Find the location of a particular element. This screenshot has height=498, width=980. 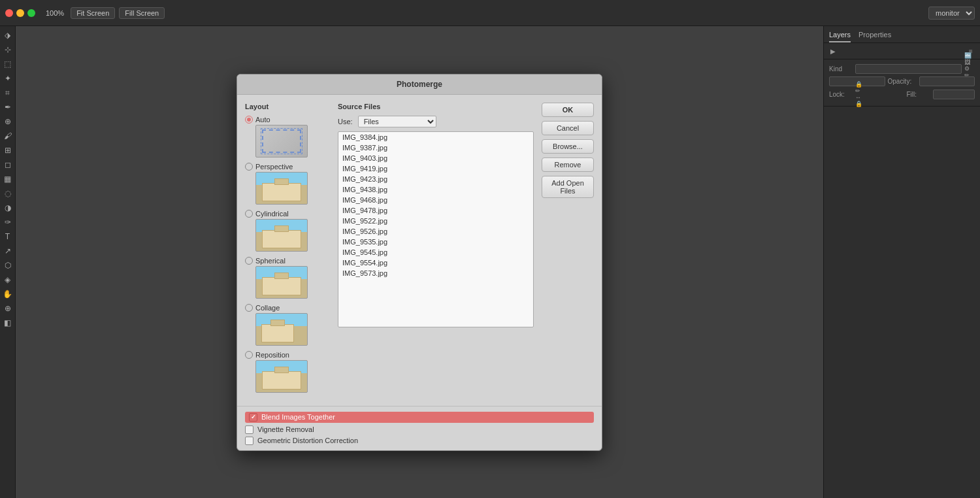

tool-brush: 🖌 is located at coordinates (8, 136).